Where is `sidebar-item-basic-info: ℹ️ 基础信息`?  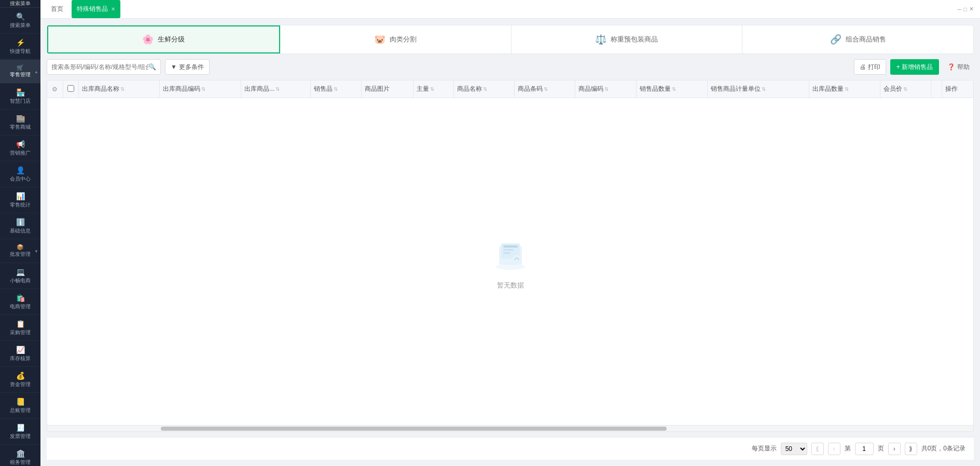 sidebar-item-basic-info: ℹ️ 基础信息 is located at coordinates (20, 226).